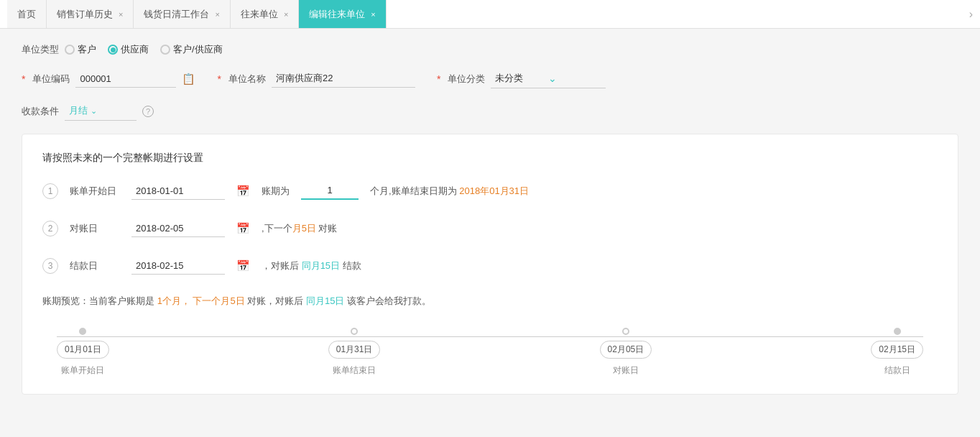 The image size is (980, 437). I want to click on unit-category-required: *, so click(438, 79).